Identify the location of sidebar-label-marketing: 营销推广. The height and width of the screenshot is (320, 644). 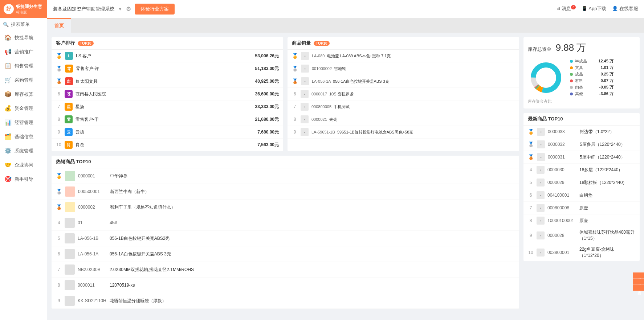
(24, 52).